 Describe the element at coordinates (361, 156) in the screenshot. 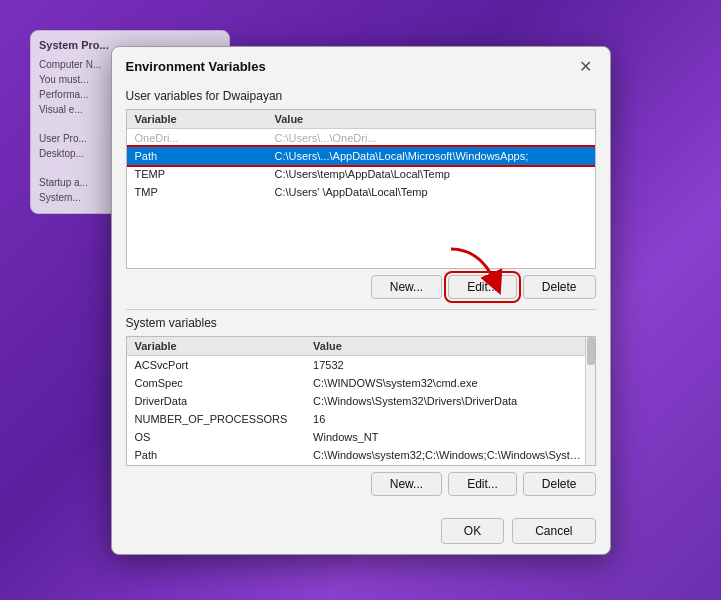

I see `user-table-row: PathC:\Users\...\AppData\Local\Microsoft…` at that location.